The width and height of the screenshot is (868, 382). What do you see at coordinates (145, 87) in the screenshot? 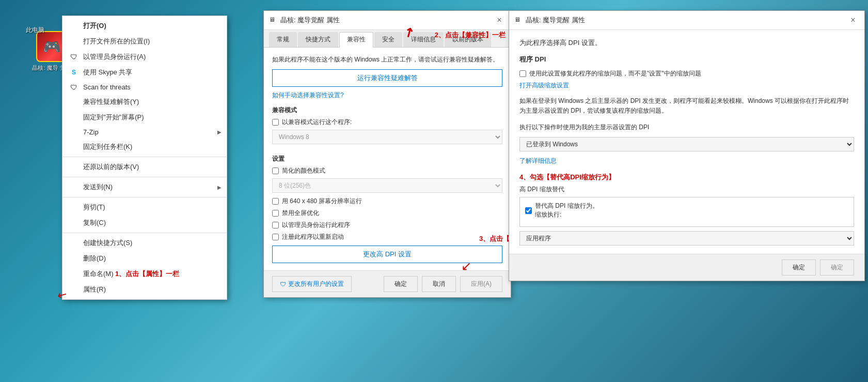
I see `context-menu-item-scan: 🛡 Scan for threats` at bounding box center [145, 87].